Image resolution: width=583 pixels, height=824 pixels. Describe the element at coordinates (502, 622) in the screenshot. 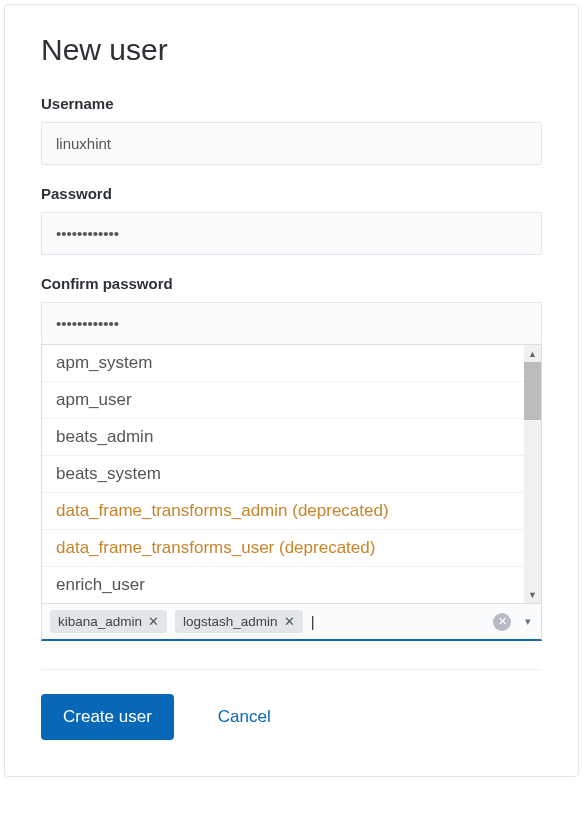

I see `clear-icon: ✕` at that location.